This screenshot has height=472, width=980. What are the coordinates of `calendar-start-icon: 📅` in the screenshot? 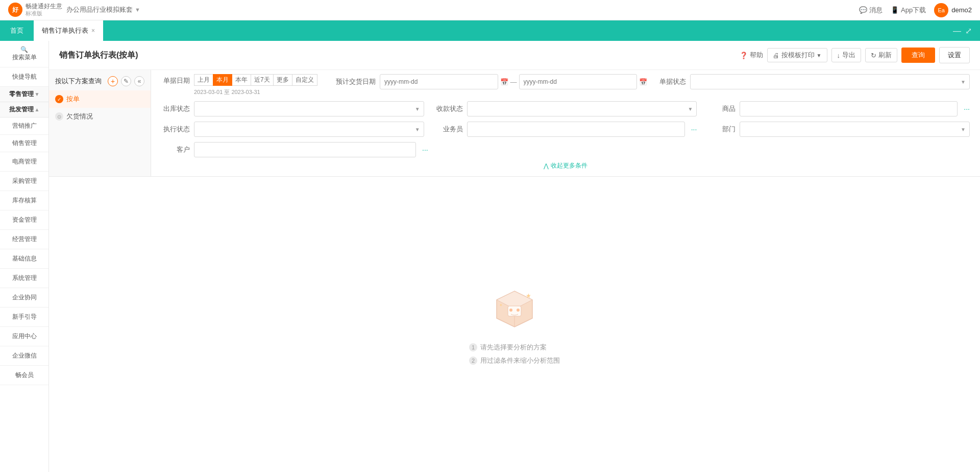 It's located at (504, 82).